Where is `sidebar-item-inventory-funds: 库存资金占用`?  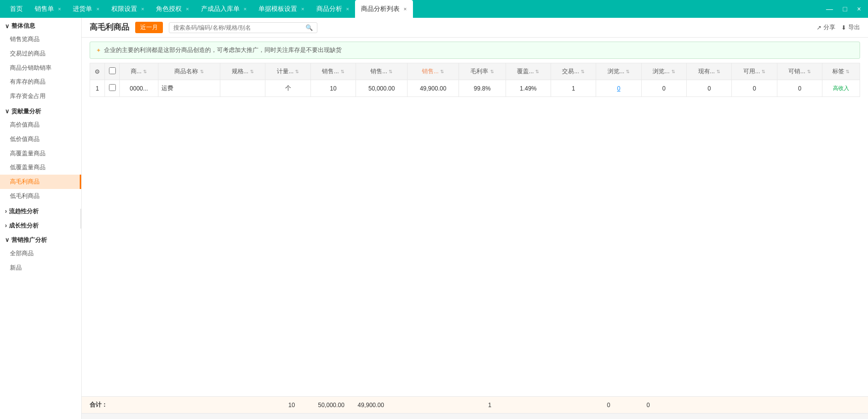 sidebar-item-inventory-funds: 库存资金占用 is located at coordinates (41, 96).